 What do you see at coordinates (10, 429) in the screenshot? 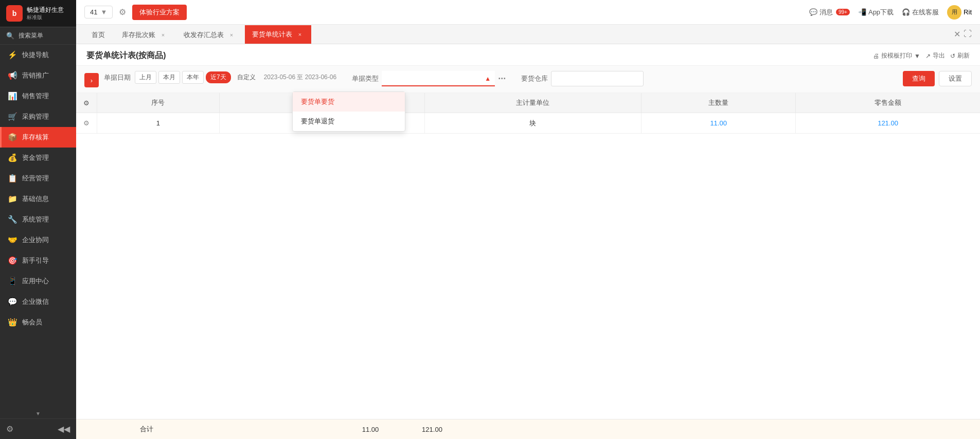
I see `settings-icon: ⚙` at bounding box center [10, 429].